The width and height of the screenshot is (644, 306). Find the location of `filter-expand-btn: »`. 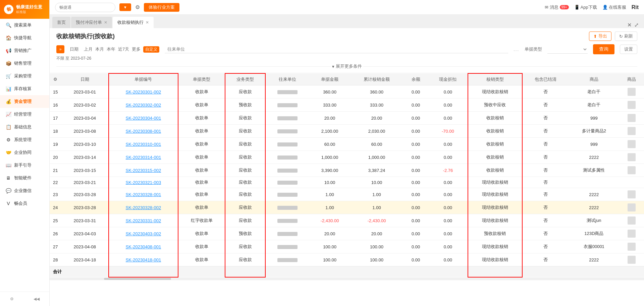

filter-expand-btn: » is located at coordinates (60, 49).